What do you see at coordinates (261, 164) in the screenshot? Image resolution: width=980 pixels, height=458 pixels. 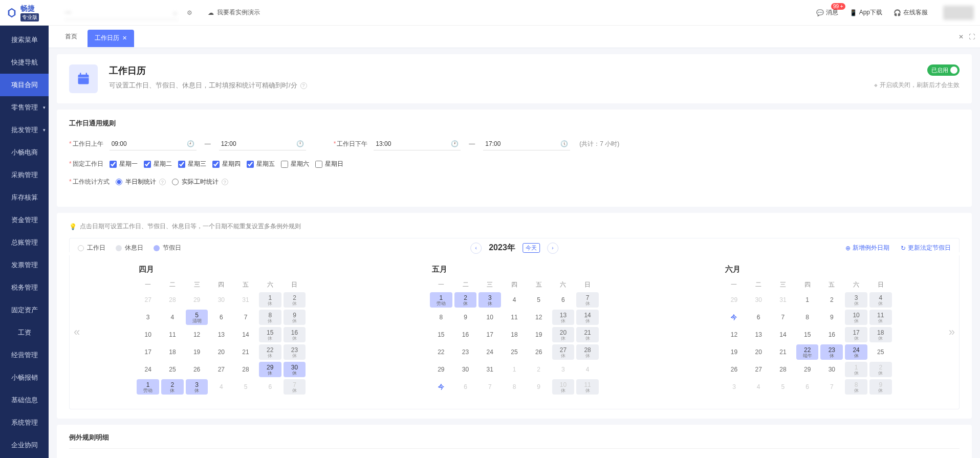 I see `weekday-checkbox: 星期五` at bounding box center [261, 164].